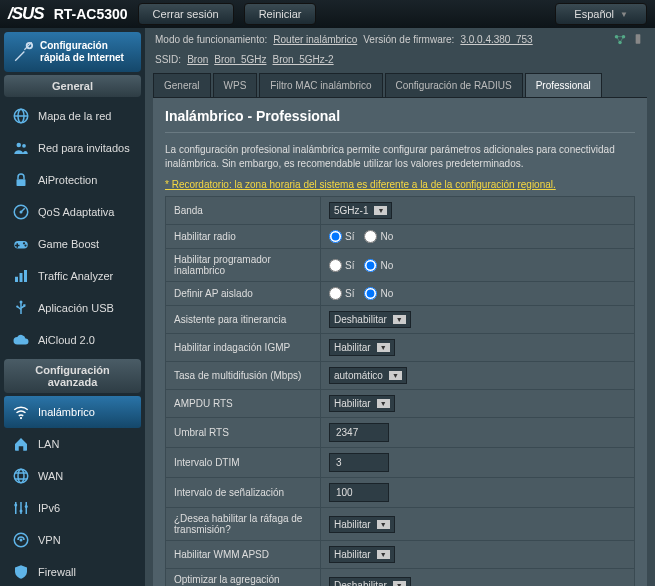 This screenshot has height=586, width=655. I want to click on sliders-icon, so click(21, 508).